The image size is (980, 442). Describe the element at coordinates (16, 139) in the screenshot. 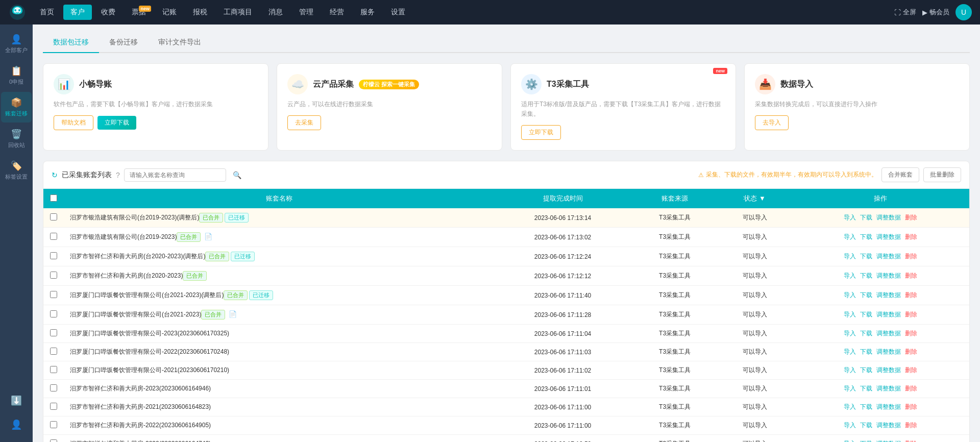

I see `sidebar-item-recycle: 🗑️ 回收站` at that location.